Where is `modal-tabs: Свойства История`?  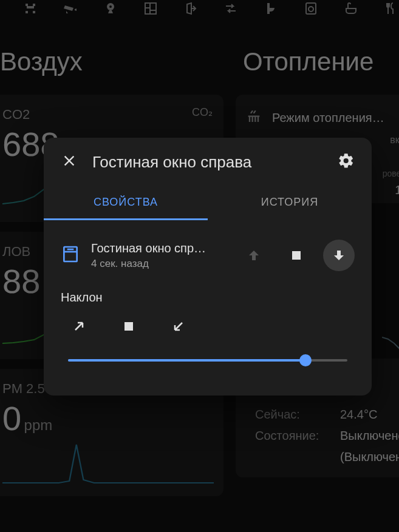
modal-tabs: Свойства История is located at coordinates (208, 203).